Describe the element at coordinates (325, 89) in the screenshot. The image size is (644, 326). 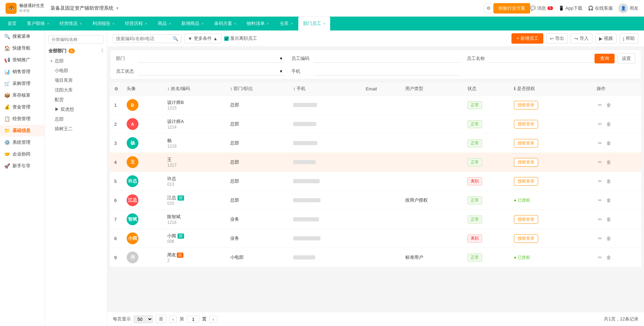
I see `phone-column-header: ↕ 手机` at that location.